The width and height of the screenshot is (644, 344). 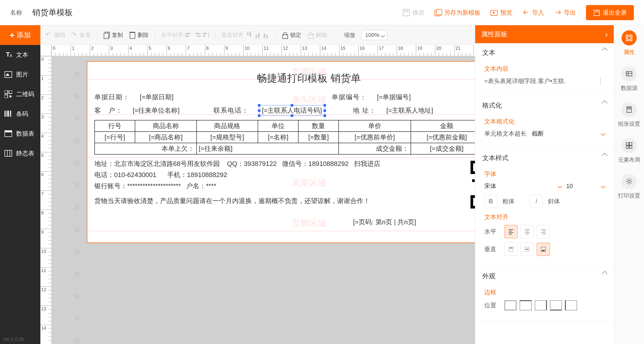 What do you see at coordinates (536, 201) in the screenshot?
I see `italic-toggle: I` at bounding box center [536, 201].